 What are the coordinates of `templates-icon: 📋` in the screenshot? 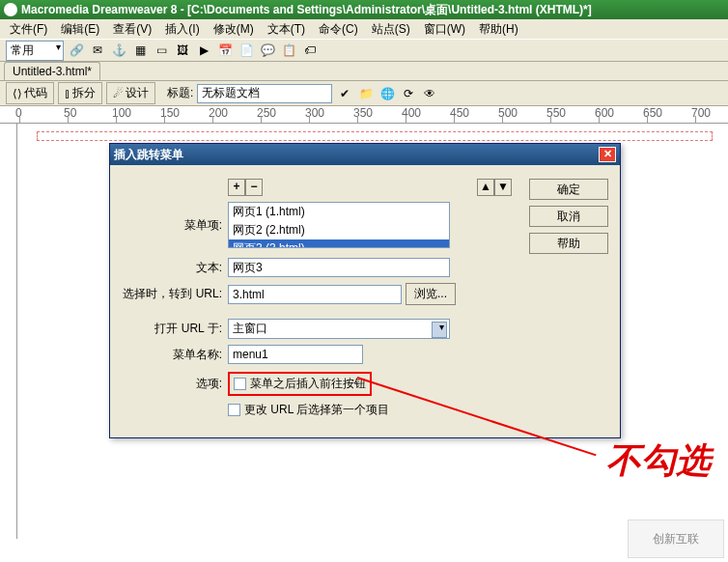 It's located at (289, 50).